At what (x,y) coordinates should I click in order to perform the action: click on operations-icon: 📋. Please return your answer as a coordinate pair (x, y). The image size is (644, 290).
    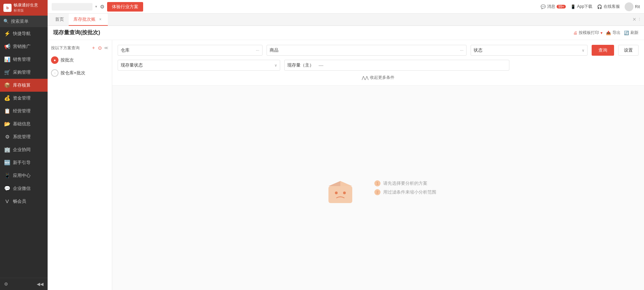
    Looking at the image, I should click on (7, 111).